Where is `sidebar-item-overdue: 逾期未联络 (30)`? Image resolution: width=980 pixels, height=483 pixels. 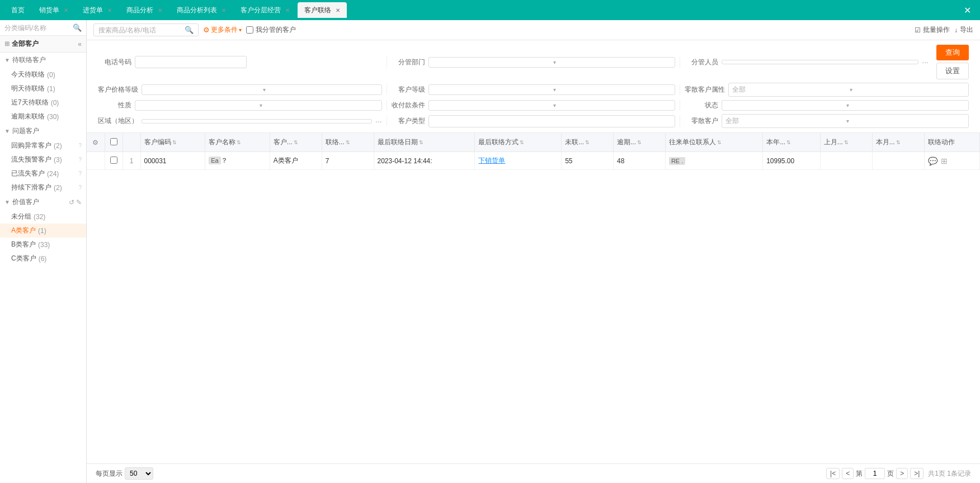
sidebar-item-overdue: 逾期未联络 (30) is located at coordinates (43, 116).